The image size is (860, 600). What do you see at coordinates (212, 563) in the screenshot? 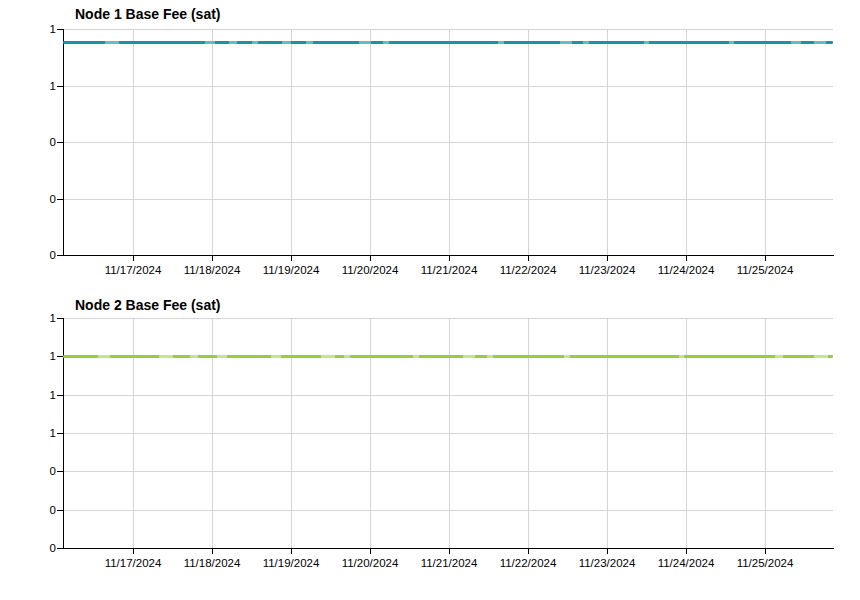
I see `x-tick-label: 11/18/2024` at bounding box center [212, 563].